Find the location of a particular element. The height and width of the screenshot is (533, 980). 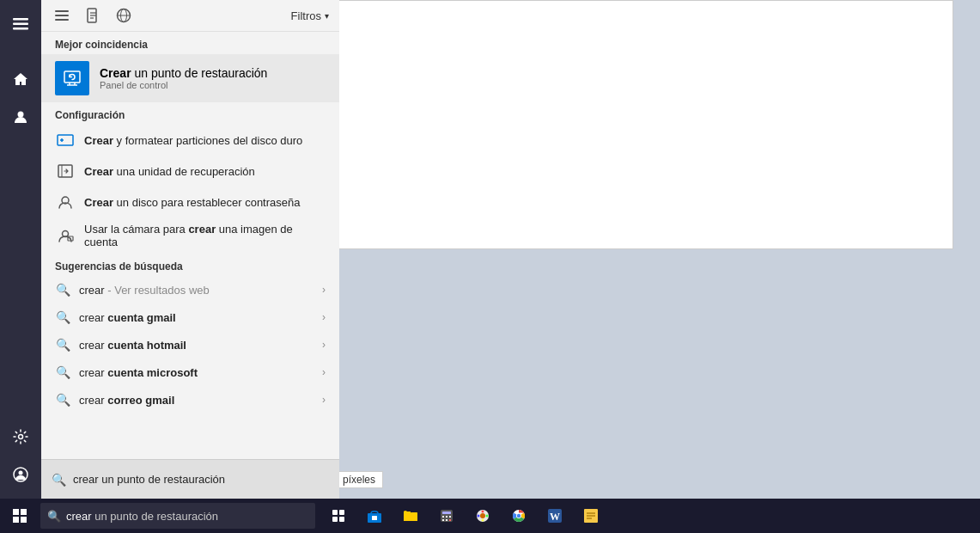

sidebar-settings is located at coordinates (21, 437).